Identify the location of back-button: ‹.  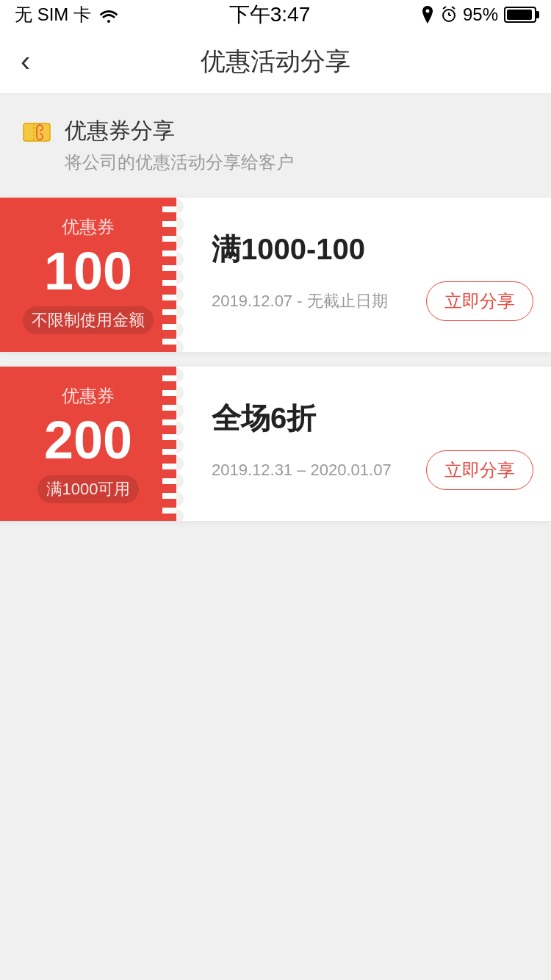
(25, 62).